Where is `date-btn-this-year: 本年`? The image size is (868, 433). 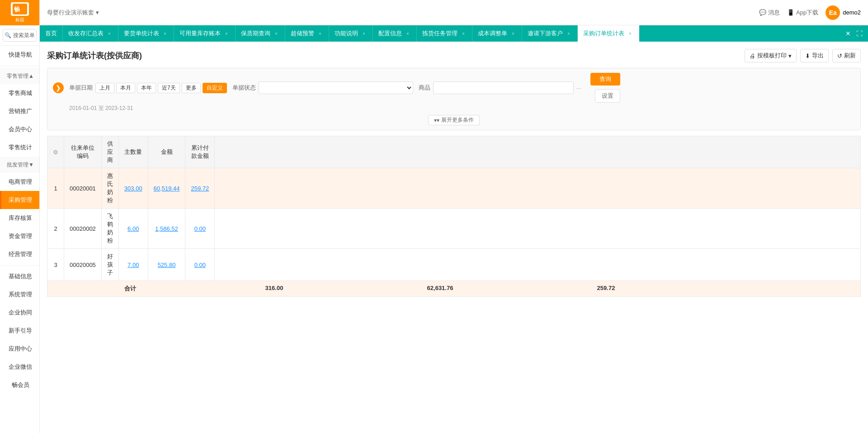 date-btn-this-year: 本年 is located at coordinates (146, 88).